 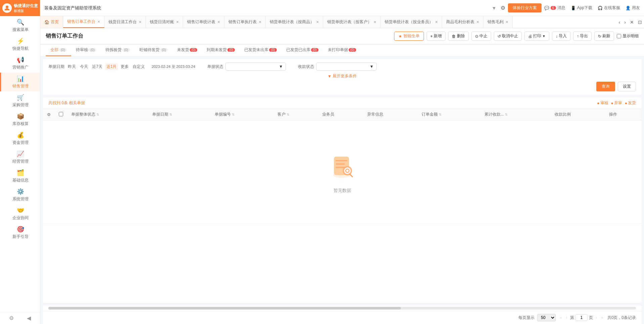 What do you see at coordinates (515, 115) in the screenshot?
I see `th-collected: 累计收款...⇅` at bounding box center [515, 115].